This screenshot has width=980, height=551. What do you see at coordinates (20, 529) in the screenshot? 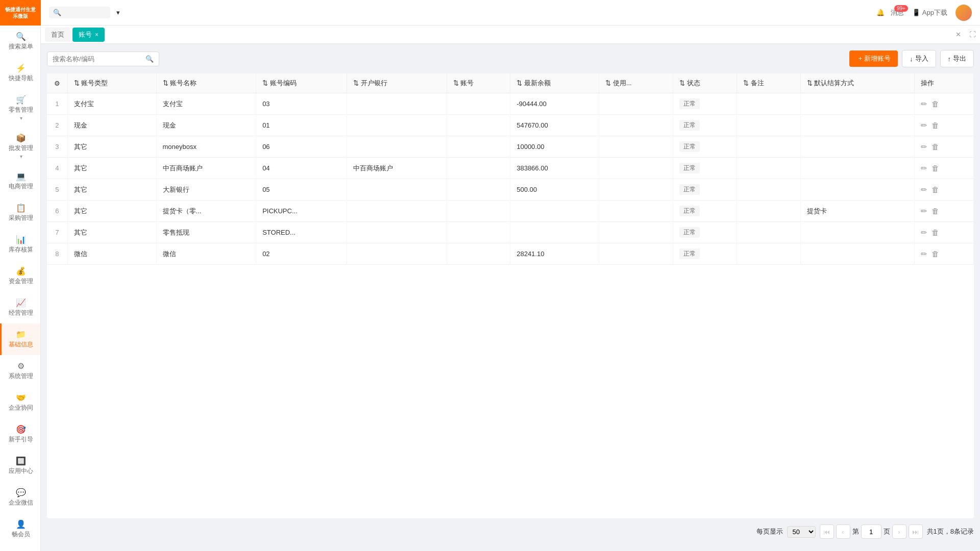
I see `sidebar-item-members: 👤 畅会员` at bounding box center [20, 529].